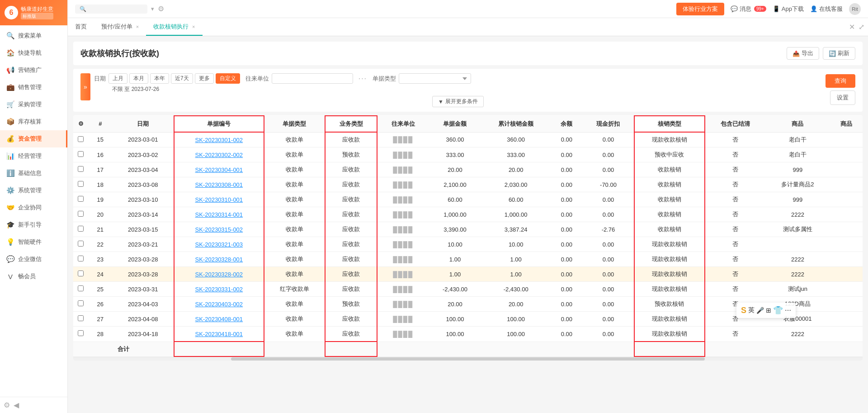 The height and width of the screenshot is (413, 868). Describe the element at coordinates (80, 124) in the screenshot. I see `col-gear: ⚙` at that location.